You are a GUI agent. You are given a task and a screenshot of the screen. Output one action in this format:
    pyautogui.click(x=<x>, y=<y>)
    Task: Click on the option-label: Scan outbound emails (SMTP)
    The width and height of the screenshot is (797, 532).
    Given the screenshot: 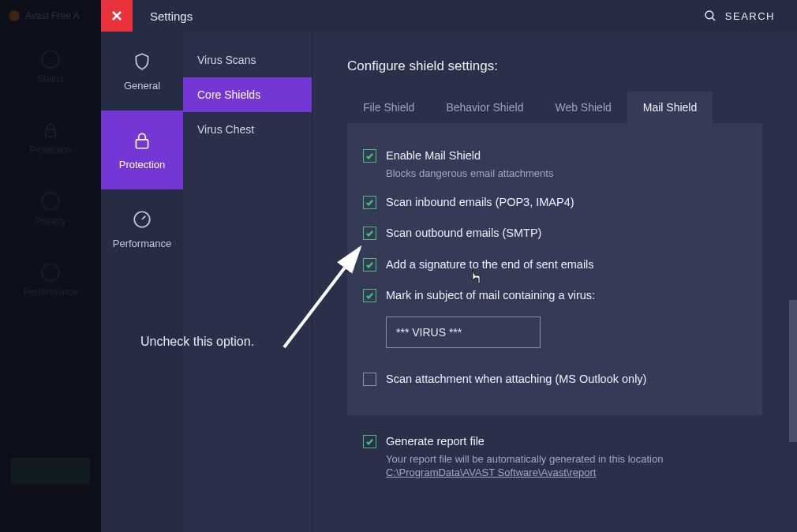 What is the action you would take?
    pyautogui.click(x=464, y=234)
    